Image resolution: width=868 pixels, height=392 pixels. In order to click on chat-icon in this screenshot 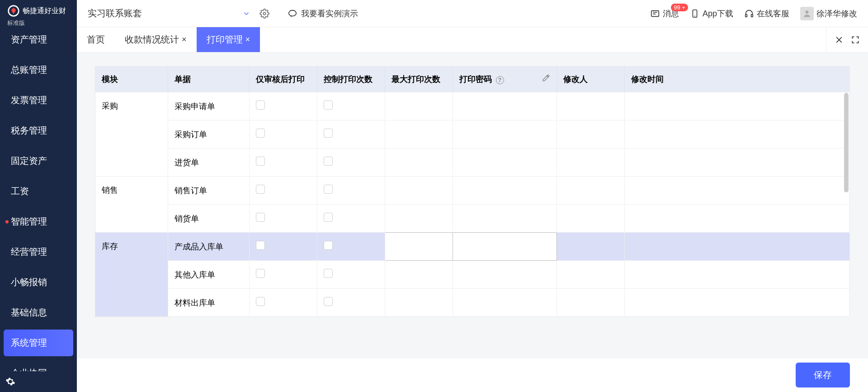, I will do `click(292, 14)`.